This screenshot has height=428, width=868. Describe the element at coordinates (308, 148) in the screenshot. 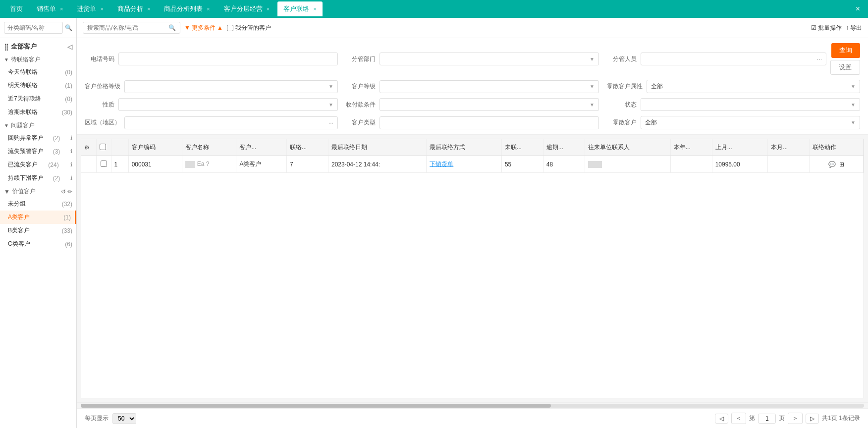

I see `th-contact: 联络...` at that location.